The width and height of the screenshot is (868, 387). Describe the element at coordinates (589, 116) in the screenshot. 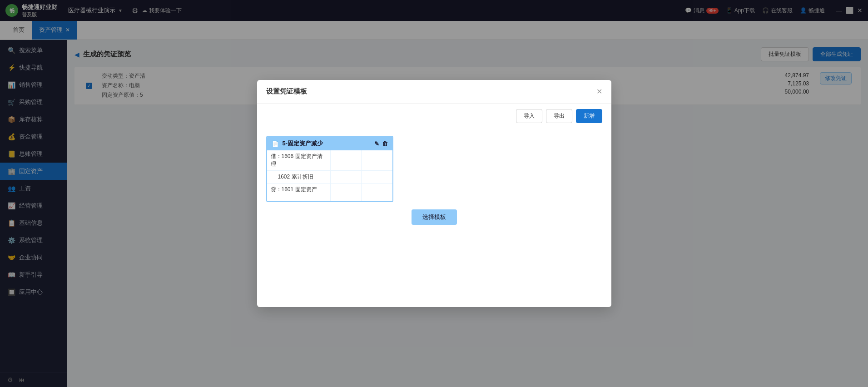

I see `new-button: 新增` at that location.